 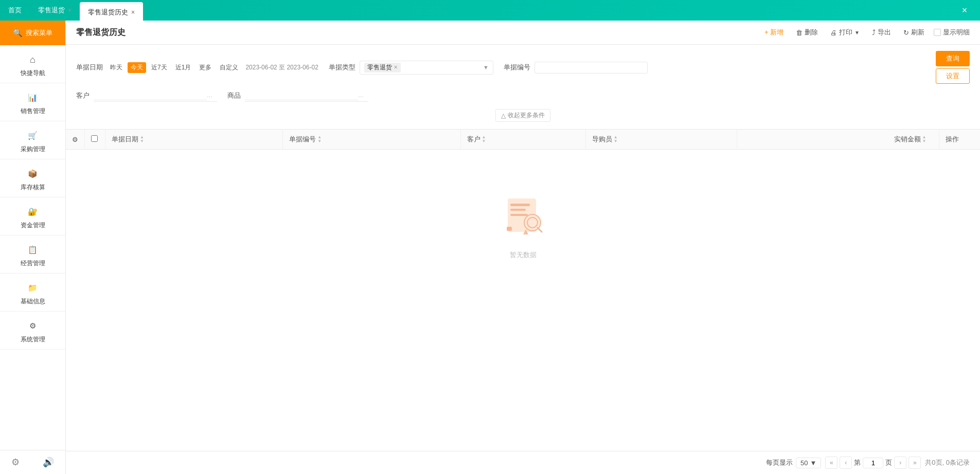 I want to click on page-title: 零售退货历史, so click(x=101, y=33).